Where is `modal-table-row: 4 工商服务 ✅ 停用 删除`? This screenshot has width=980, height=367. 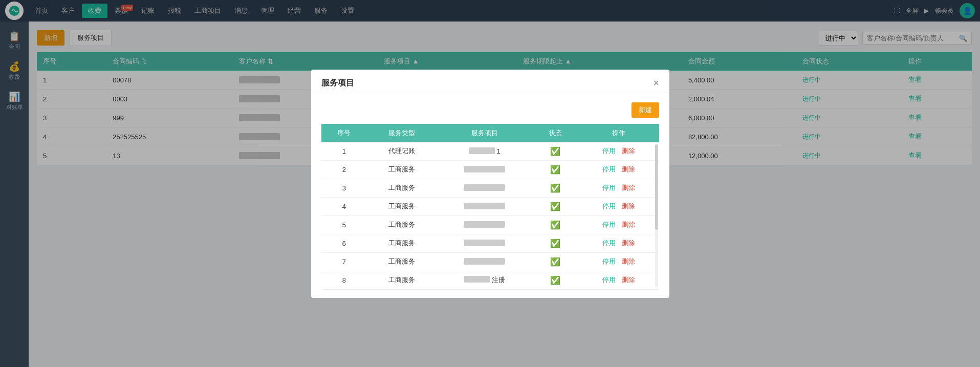
modal-table-row: 4 工商服务 ✅ 停用 删除 is located at coordinates (490, 206).